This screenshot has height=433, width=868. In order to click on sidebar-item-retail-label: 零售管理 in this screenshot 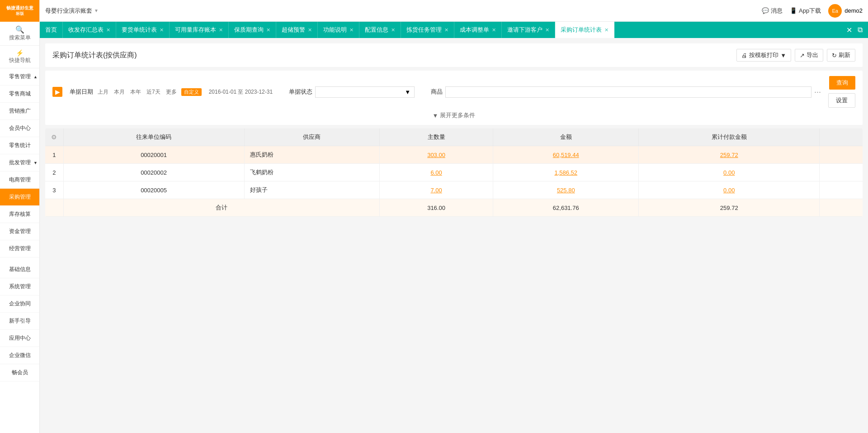, I will do `click(20, 76)`.